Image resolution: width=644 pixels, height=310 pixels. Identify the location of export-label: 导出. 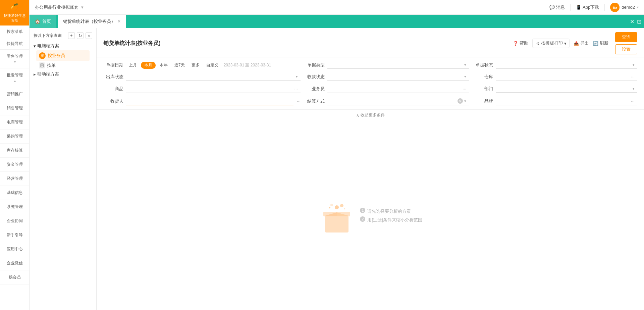
(585, 43).